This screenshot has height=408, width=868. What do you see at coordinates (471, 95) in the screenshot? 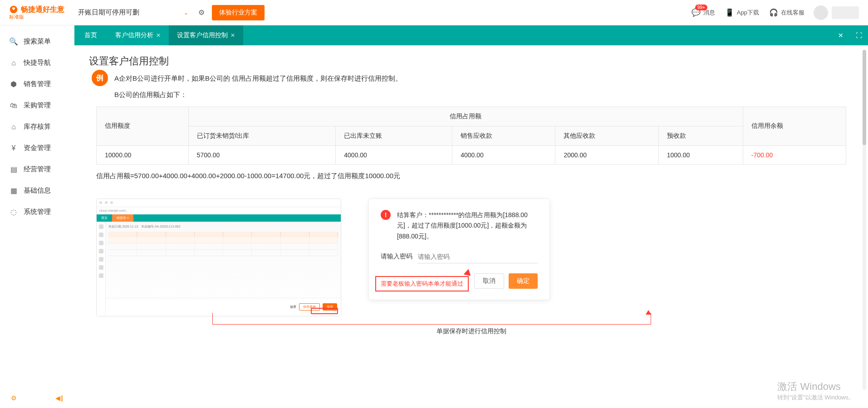
I see `example-text-2: B公司的信用额占如下：` at bounding box center [471, 95].